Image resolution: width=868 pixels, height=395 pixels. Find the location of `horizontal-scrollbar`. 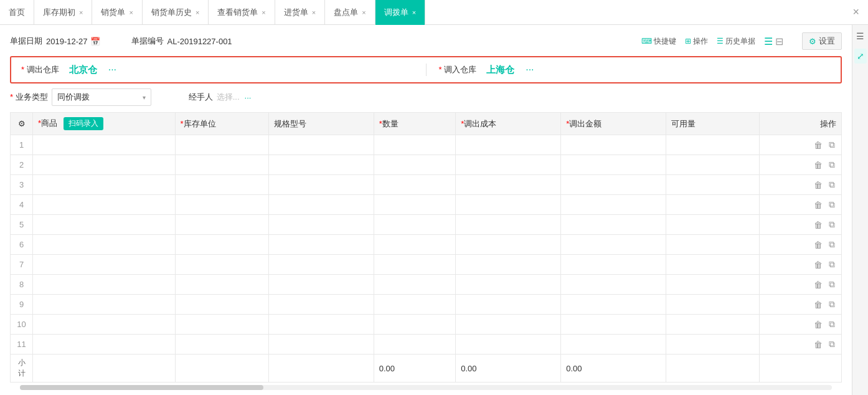

horizontal-scrollbar is located at coordinates (426, 388).